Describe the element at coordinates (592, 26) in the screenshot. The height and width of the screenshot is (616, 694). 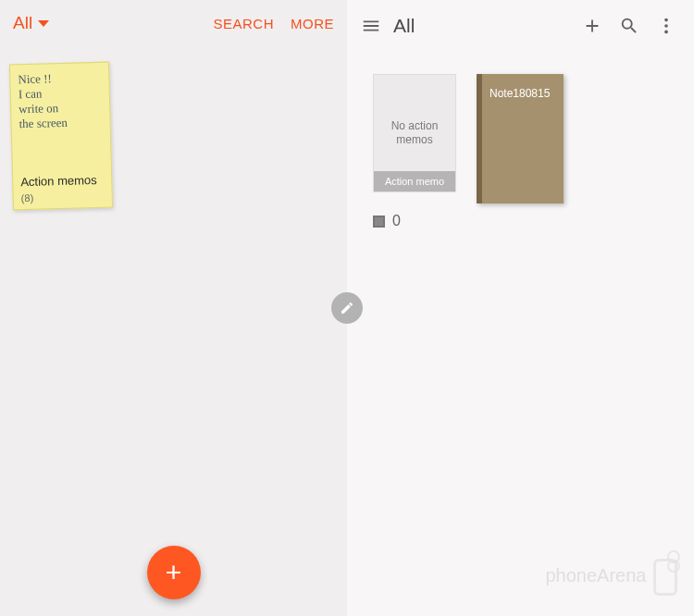
I see `plus-icon` at that location.